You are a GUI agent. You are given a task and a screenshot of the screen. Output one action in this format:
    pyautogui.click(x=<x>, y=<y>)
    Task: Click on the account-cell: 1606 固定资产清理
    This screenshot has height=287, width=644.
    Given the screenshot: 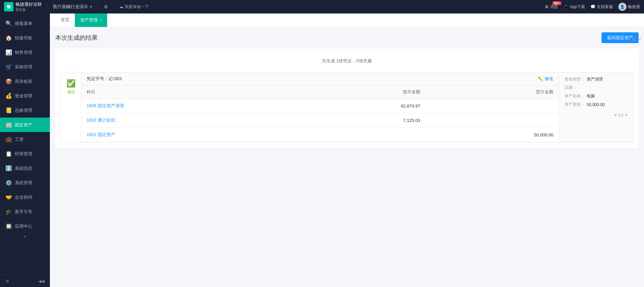 What is the action you would take?
    pyautogui.click(x=187, y=106)
    